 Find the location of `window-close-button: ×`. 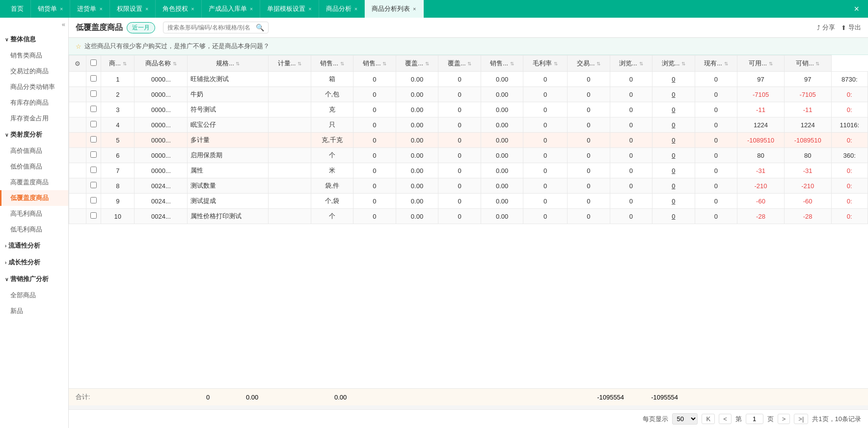

window-close-button: × is located at coordinates (856, 9).